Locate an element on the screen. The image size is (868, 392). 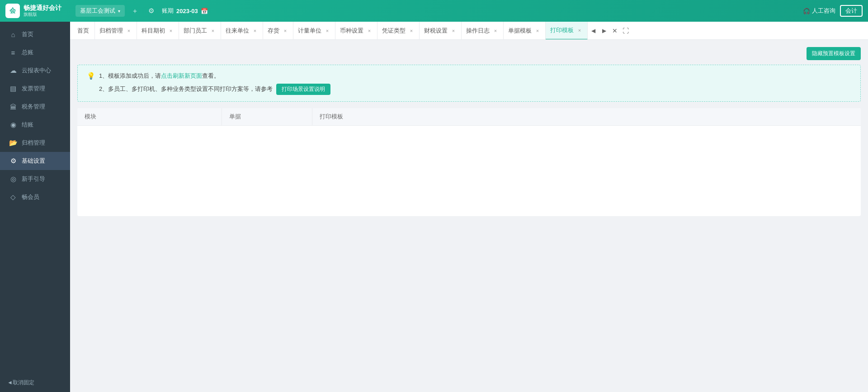
period-value: 2023-03 is located at coordinates (187, 11).